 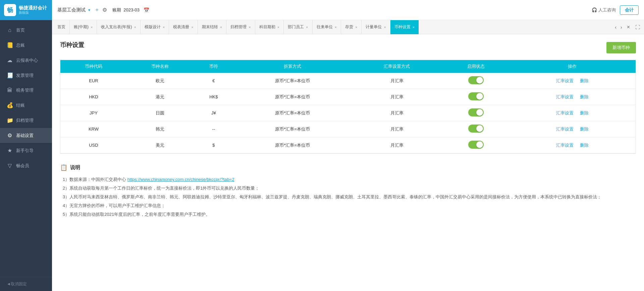 What do you see at coordinates (376, 27) in the screenshot?
I see `tab-unit: 计量单位×` at bounding box center [376, 27].